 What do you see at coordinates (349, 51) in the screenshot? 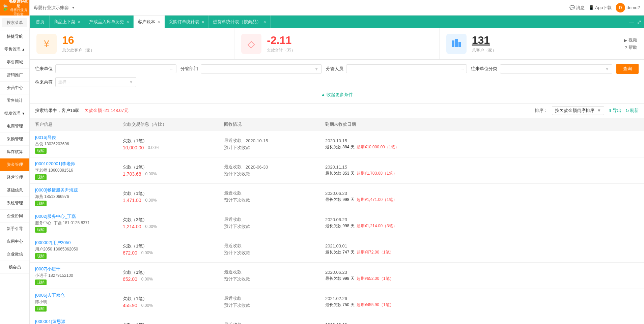
I see `debt-total-label: 欠款合计（万）` at bounding box center [349, 51].